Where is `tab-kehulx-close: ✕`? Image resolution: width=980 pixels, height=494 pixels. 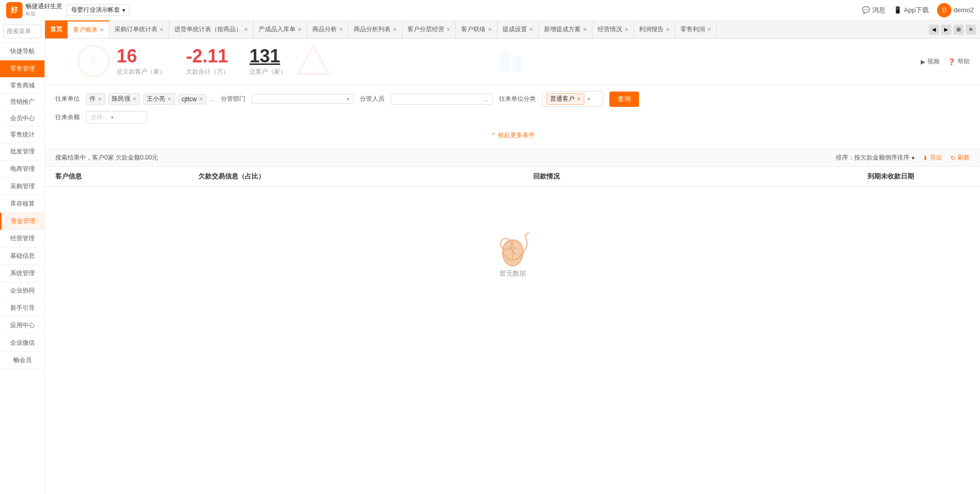 tab-kehulx-close: ✕ is located at coordinates (490, 30).